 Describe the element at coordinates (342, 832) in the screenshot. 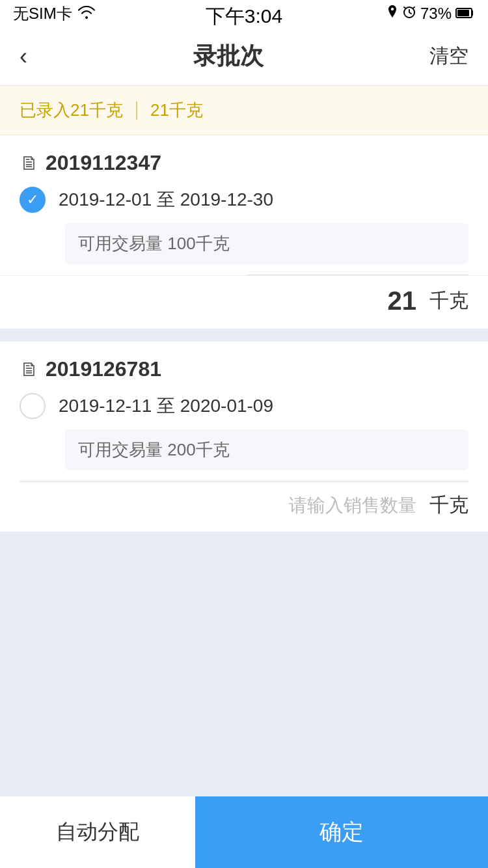

I see `confirm-button: 确定` at that location.